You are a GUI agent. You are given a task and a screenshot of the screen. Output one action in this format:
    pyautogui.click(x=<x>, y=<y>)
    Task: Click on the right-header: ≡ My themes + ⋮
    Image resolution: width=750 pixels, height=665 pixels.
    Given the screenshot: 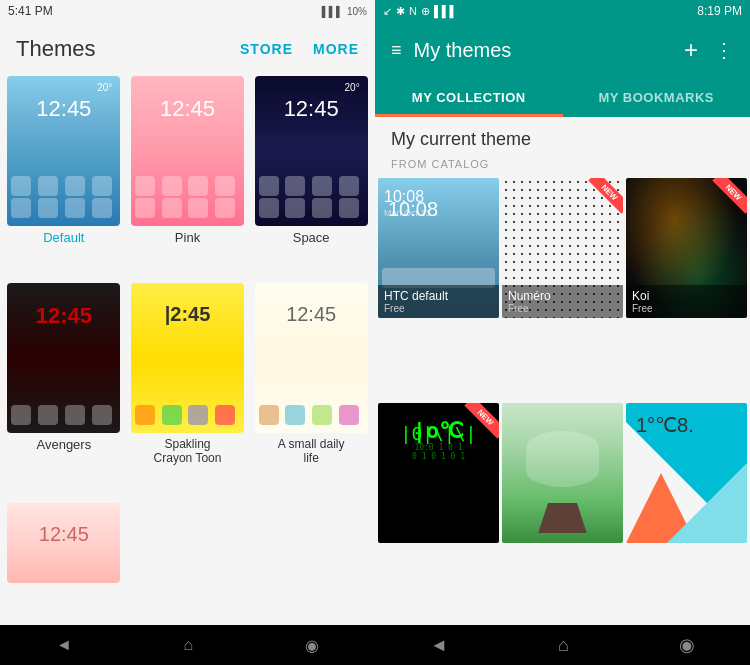 What is the action you would take?
    pyautogui.click(x=562, y=50)
    